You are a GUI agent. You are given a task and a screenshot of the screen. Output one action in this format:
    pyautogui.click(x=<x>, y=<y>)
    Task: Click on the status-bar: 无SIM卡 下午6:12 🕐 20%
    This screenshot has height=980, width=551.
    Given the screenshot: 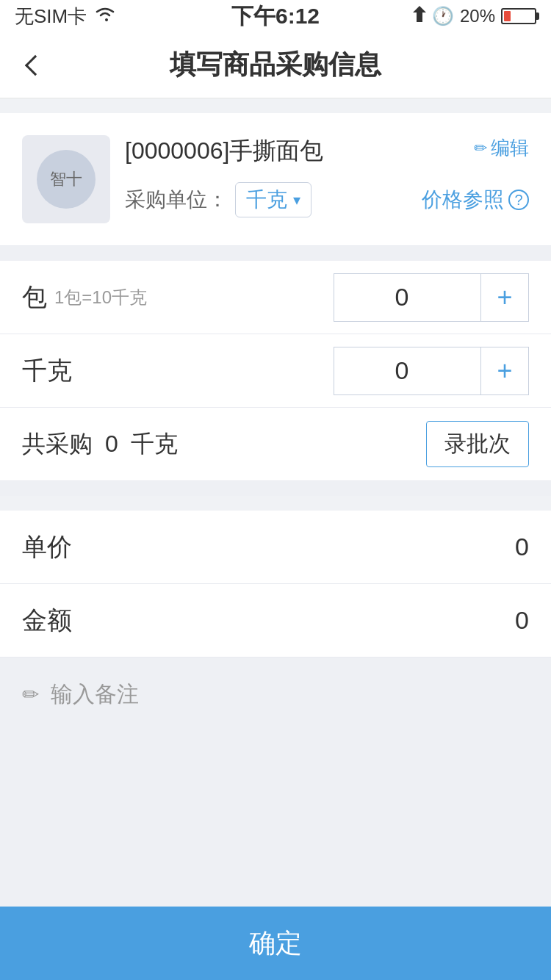 What is the action you would take?
    pyautogui.click(x=276, y=16)
    